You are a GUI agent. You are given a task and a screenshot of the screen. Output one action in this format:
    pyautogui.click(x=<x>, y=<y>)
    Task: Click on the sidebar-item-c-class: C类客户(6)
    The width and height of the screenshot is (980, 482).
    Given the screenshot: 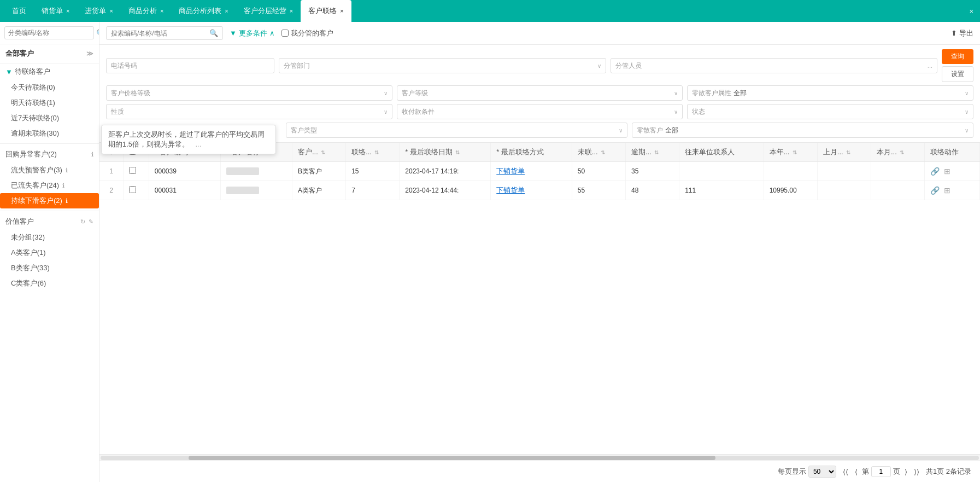 What is the action you would take?
    pyautogui.click(x=49, y=283)
    